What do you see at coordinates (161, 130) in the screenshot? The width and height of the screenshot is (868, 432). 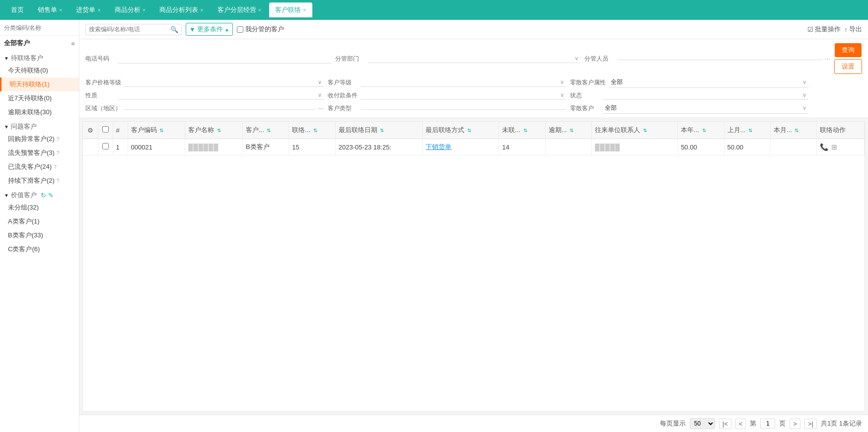 I see `sort-icon-code: ⇅` at bounding box center [161, 130].